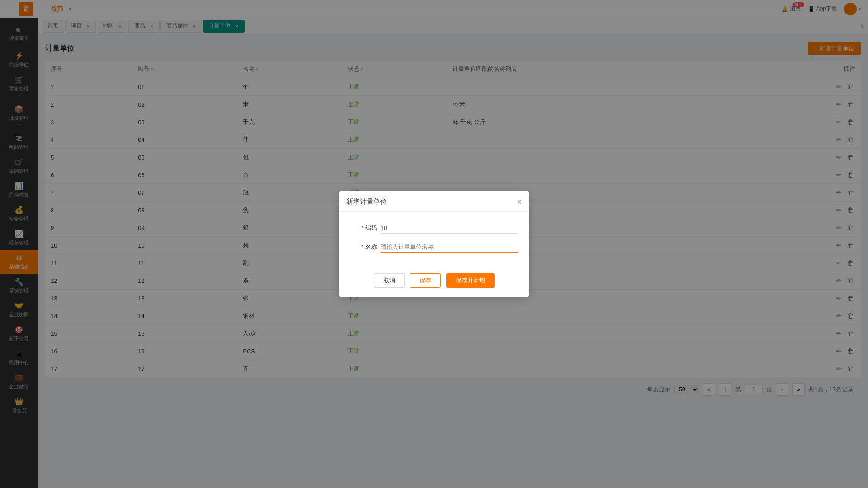  What do you see at coordinates (434, 228) in the screenshot?
I see `form-row-code: * 编码` at bounding box center [434, 228].